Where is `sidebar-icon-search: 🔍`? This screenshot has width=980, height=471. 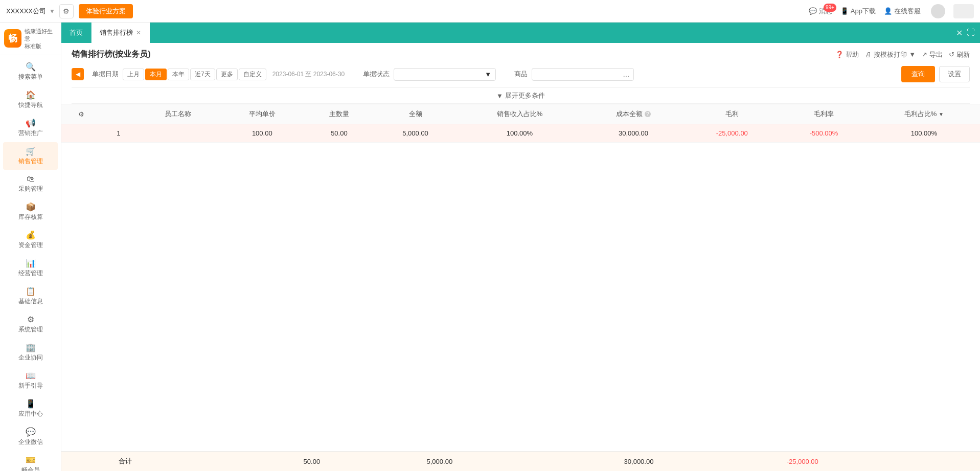
sidebar-icon-search: 🔍 is located at coordinates (31, 66).